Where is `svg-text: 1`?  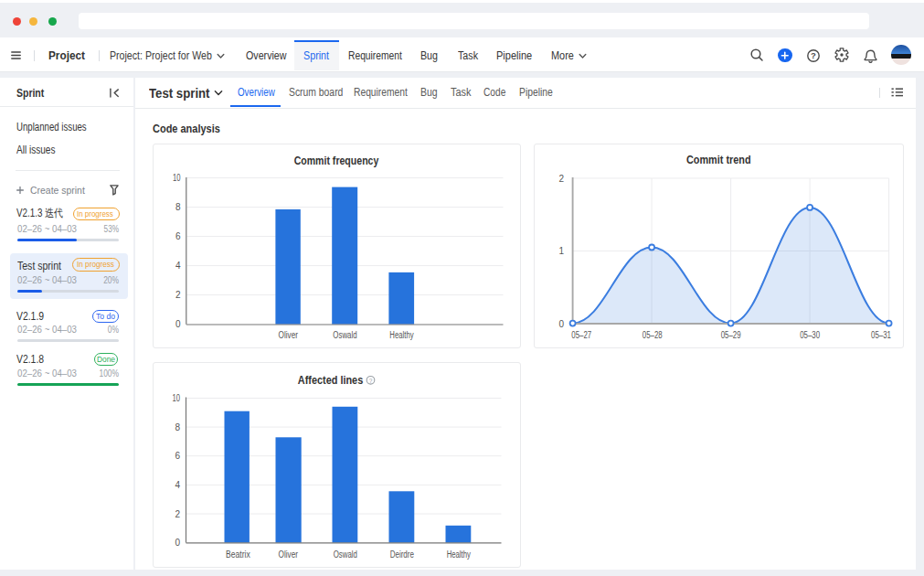 svg-text: 1 is located at coordinates (562, 251).